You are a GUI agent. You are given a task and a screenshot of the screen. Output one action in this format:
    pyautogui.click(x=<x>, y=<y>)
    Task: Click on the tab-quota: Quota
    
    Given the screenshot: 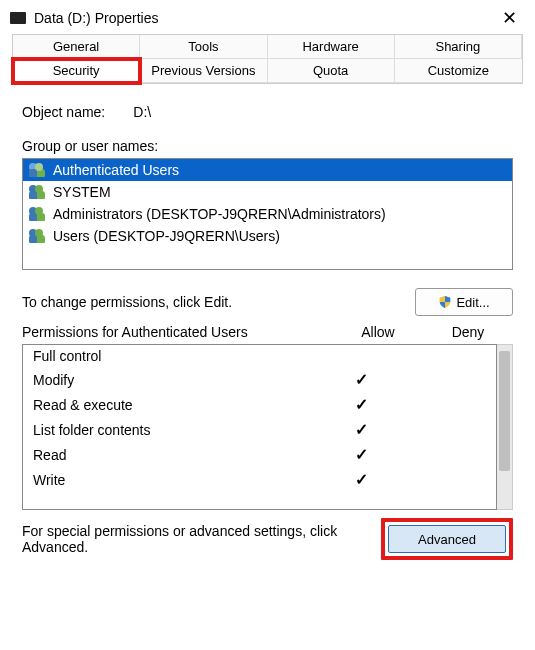 What is the action you would take?
    pyautogui.click(x=332, y=71)
    